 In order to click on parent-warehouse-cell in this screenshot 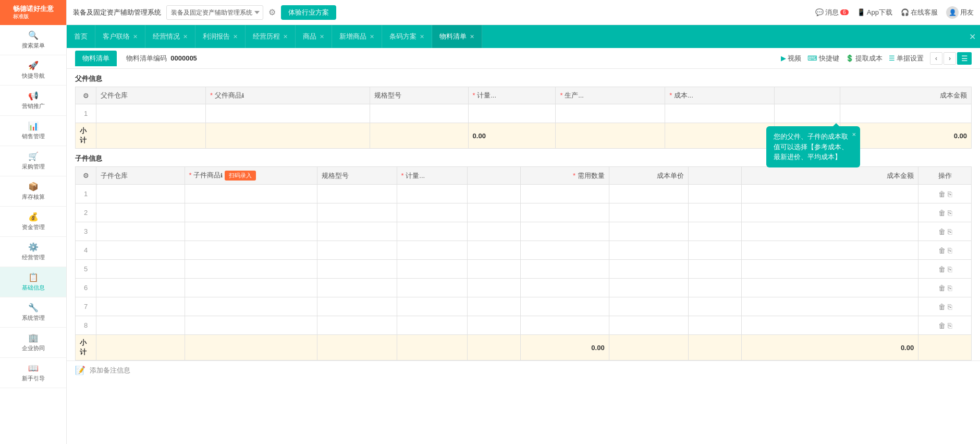, I will do `click(151, 114)`.